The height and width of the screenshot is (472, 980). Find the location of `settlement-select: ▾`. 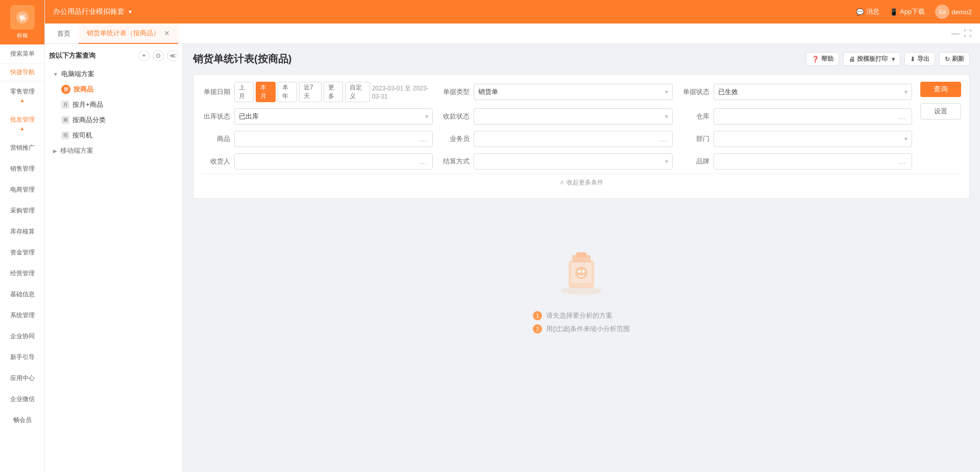

settlement-select: ▾ is located at coordinates (573, 161).